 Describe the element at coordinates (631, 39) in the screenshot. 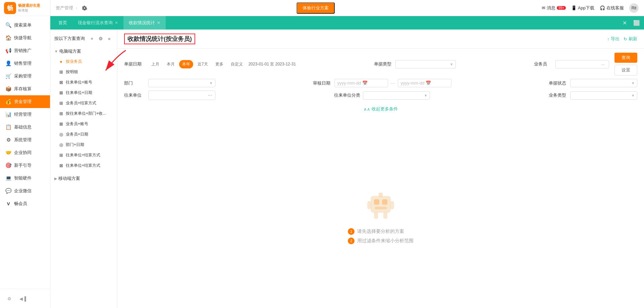

I see `refresh-button: ↻ 刷新` at that location.